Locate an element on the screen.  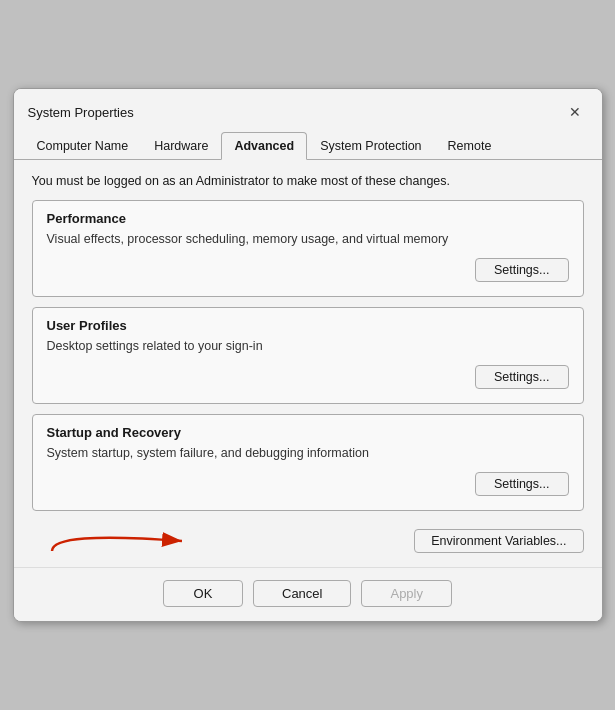
tab-remote: Remote is located at coordinates (470, 146).